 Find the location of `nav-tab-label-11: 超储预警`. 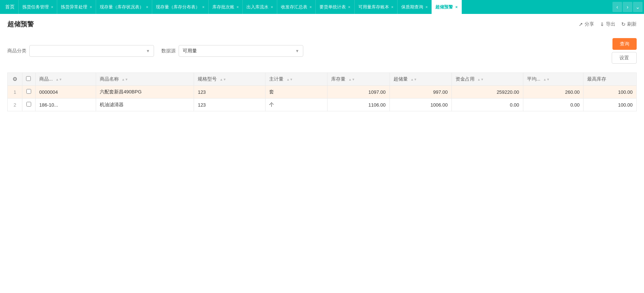

nav-tab-label-11: 超储预警 is located at coordinates (444, 7).